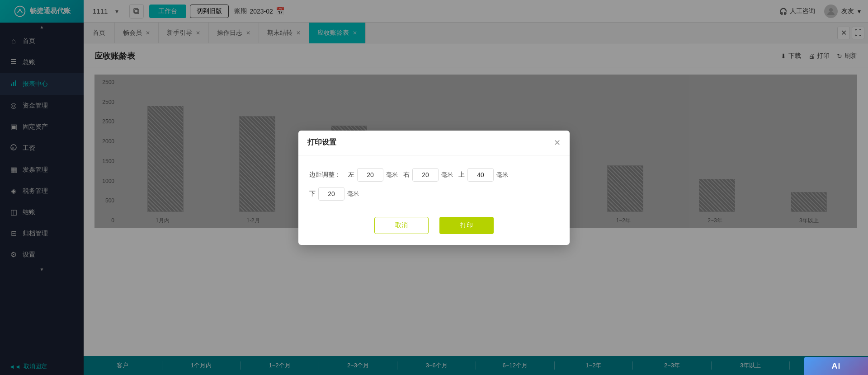 The height and width of the screenshot is (375, 868). I want to click on left-dir-label: 左, so click(351, 175).